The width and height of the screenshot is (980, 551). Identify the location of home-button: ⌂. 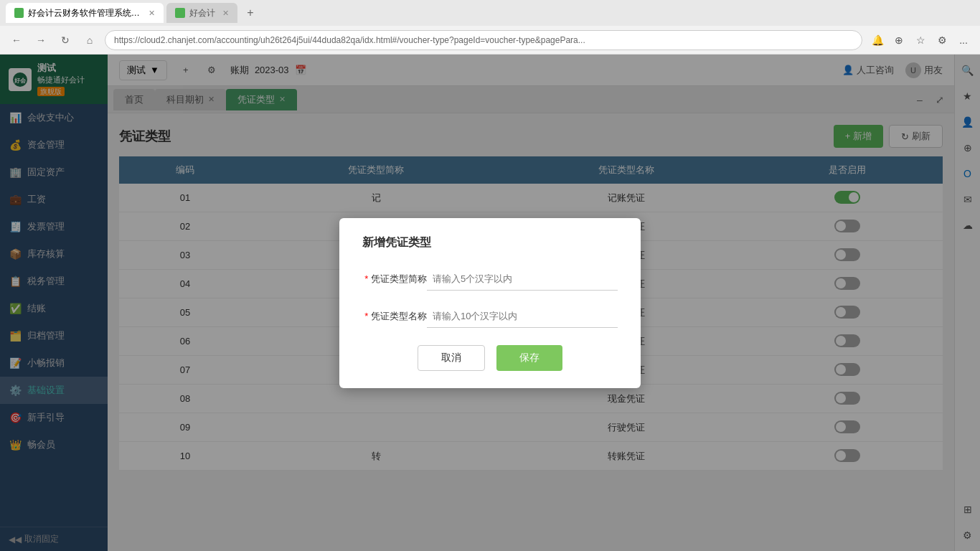
(90, 40).